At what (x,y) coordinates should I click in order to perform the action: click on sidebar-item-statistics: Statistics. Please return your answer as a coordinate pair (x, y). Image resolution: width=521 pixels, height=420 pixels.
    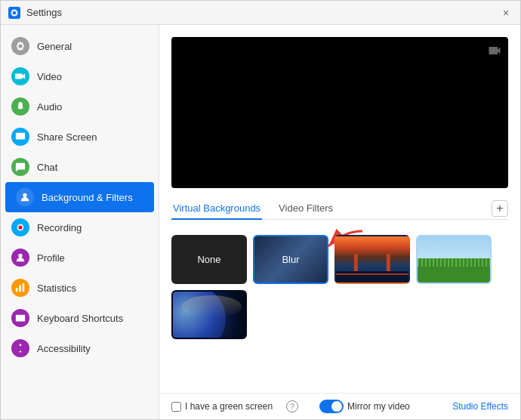
    Looking at the image, I should click on (80, 288).